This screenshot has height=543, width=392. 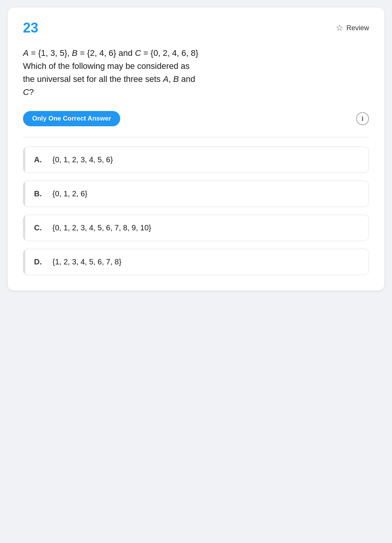 What do you see at coordinates (70, 194) in the screenshot?
I see `option-b-text: {0, 1, 2, 6}` at bounding box center [70, 194].